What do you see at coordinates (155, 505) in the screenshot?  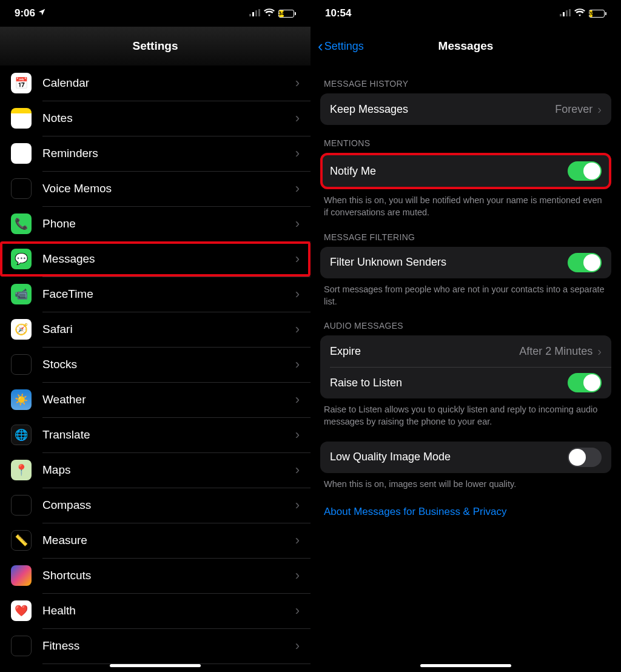 I see `settings-row-compass: Compass›` at bounding box center [155, 505].